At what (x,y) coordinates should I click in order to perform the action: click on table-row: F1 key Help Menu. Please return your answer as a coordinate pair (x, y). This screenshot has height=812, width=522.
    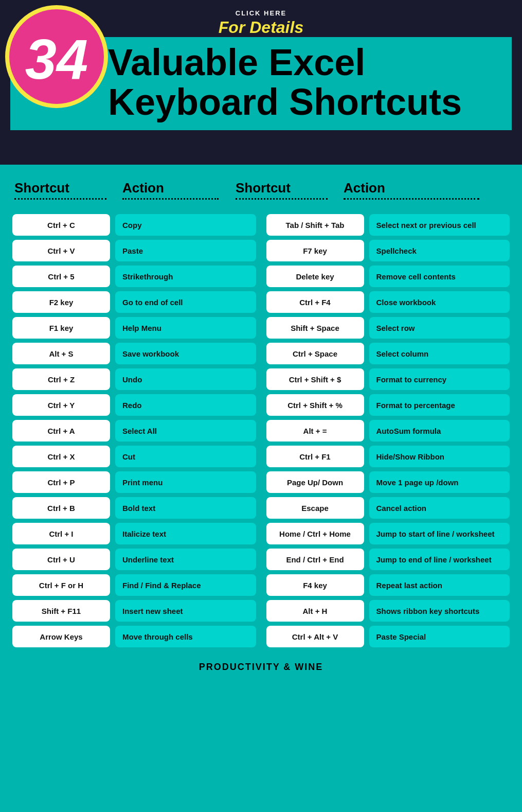
    Looking at the image, I should click on (134, 328).